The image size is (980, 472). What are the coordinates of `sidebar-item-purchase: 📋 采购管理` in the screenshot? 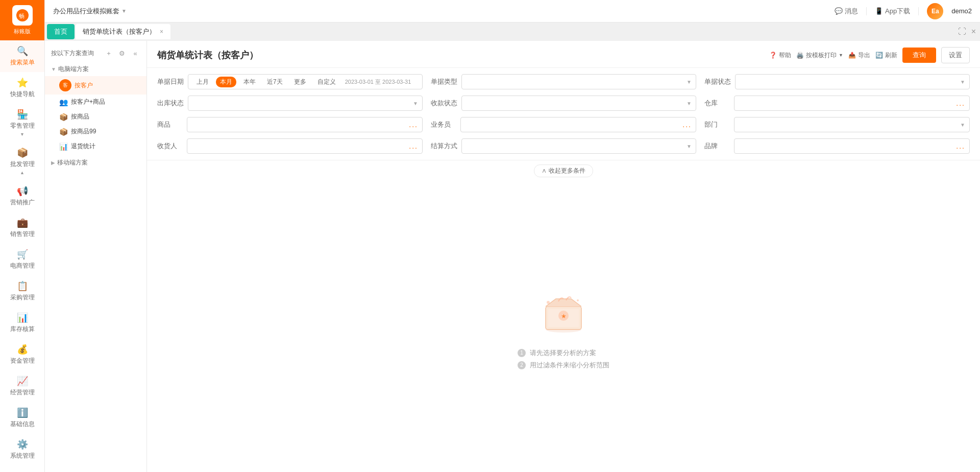 It's located at (22, 291).